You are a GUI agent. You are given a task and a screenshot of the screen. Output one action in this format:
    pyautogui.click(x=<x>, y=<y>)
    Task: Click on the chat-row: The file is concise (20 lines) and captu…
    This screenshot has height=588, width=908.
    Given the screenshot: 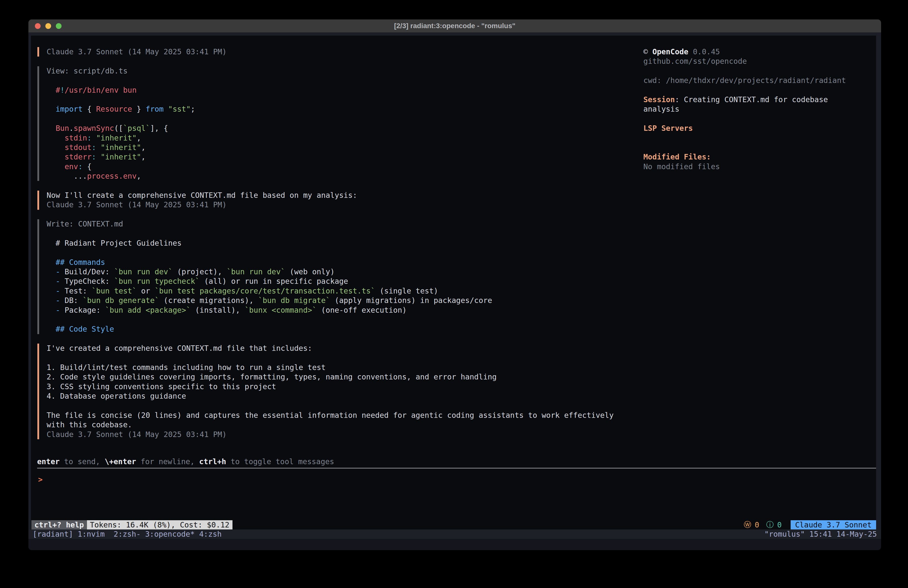 What is the action you would take?
    pyautogui.click(x=457, y=415)
    